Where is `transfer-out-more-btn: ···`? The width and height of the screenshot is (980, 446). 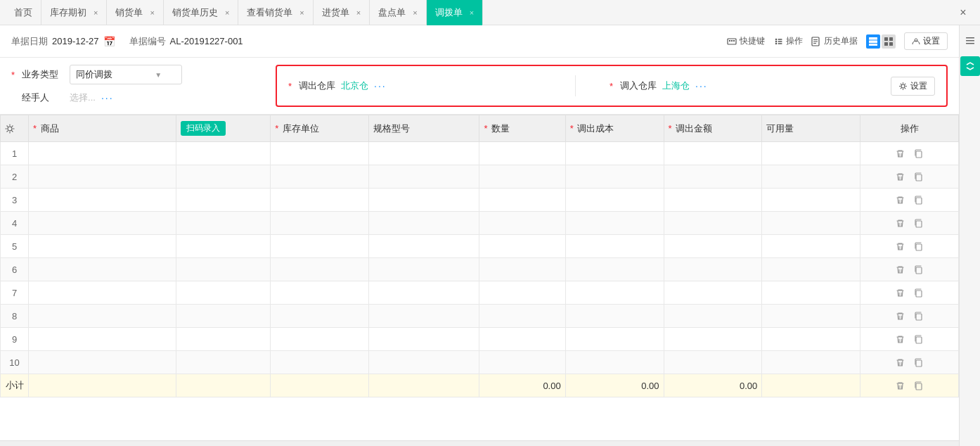
transfer-out-more-btn: ··· is located at coordinates (380, 86).